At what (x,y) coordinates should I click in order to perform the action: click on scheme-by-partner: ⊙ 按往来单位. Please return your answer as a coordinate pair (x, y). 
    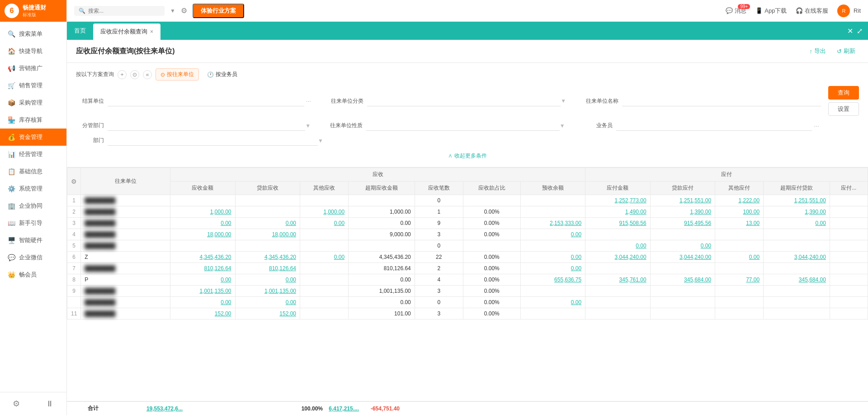
    Looking at the image, I should click on (177, 74).